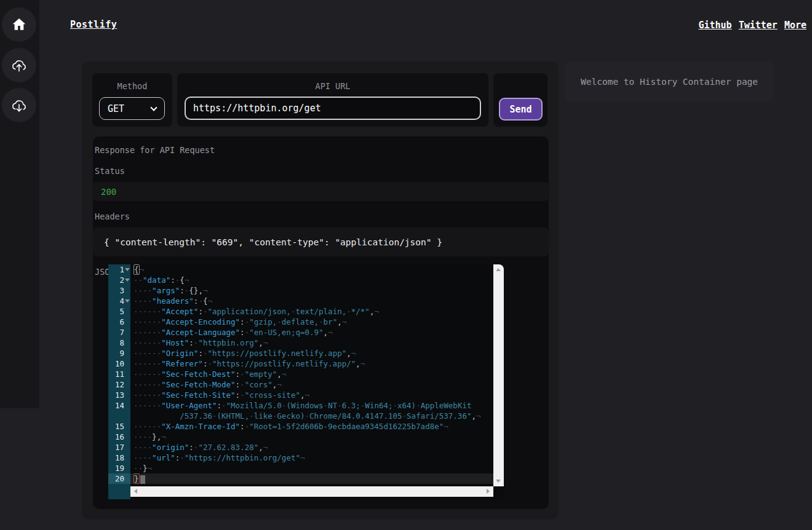 The width and height of the screenshot is (812, 530). Describe the element at coordinates (132, 100) in the screenshot. I see `method-card: Method GET` at that location.